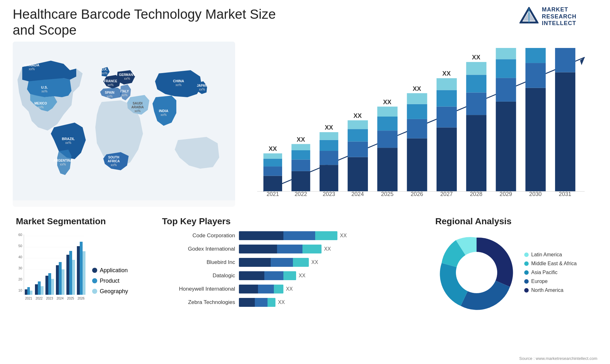  What do you see at coordinates (315, 262) in the screenshot?
I see `player-value-3: XX` at bounding box center [315, 262].